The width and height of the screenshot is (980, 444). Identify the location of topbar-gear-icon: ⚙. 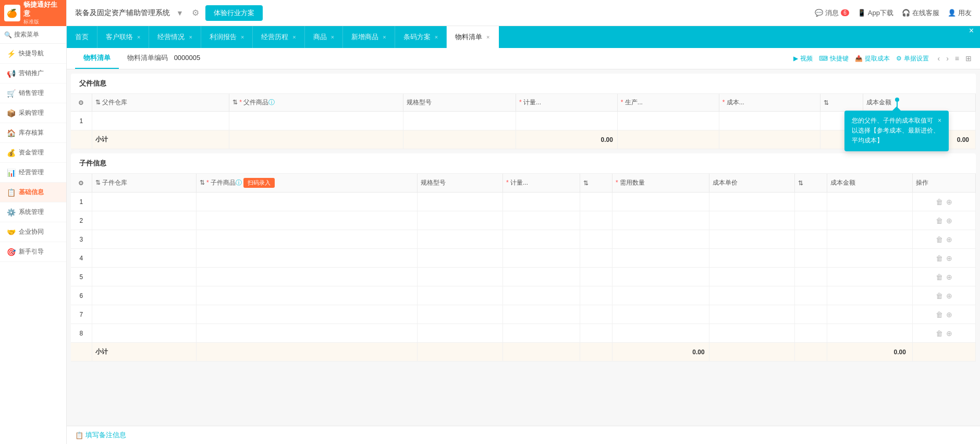
(195, 13).